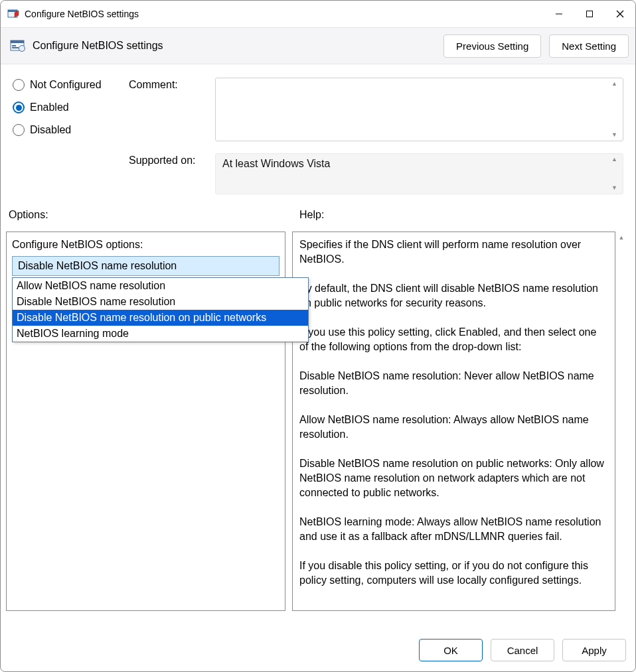 The image size is (636, 672). What do you see at coordinates (318, 14) in the screenshot?
I see `titlebar: Configure NetBIOS settings` at bounding box center [318, 14].